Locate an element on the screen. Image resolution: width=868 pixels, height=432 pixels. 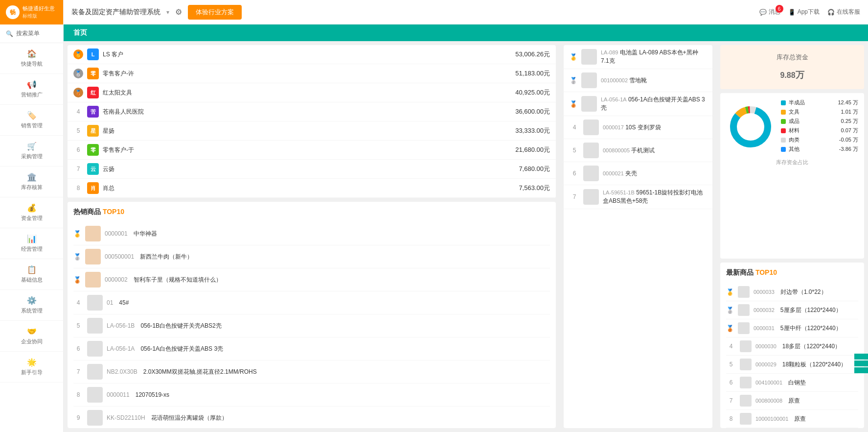
rank-number: 8 is located at coordinates (78, 188).